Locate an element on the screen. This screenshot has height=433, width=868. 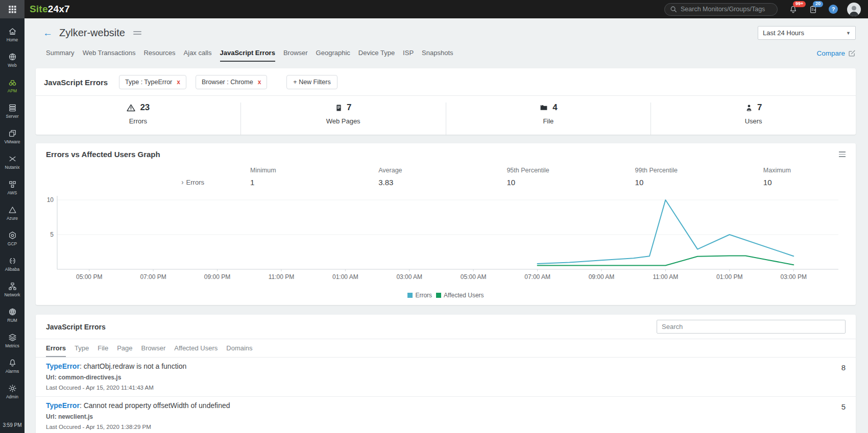
help-button: ? is located at coordinates (833, 9).